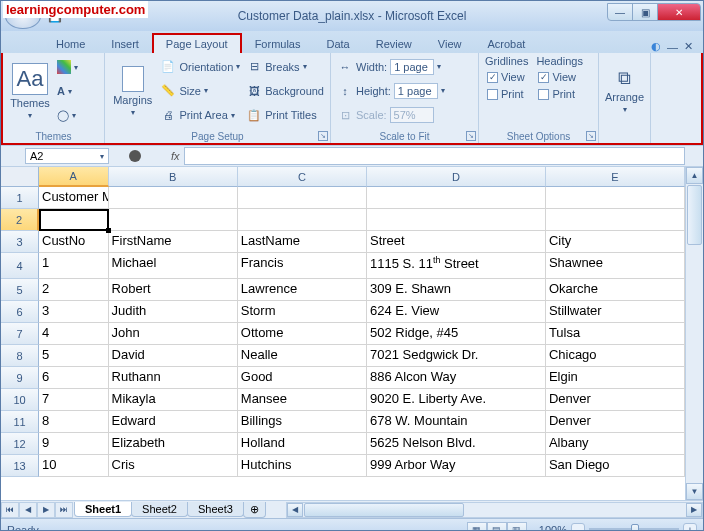  I want to click on cell: Holland, so click(302, 444).